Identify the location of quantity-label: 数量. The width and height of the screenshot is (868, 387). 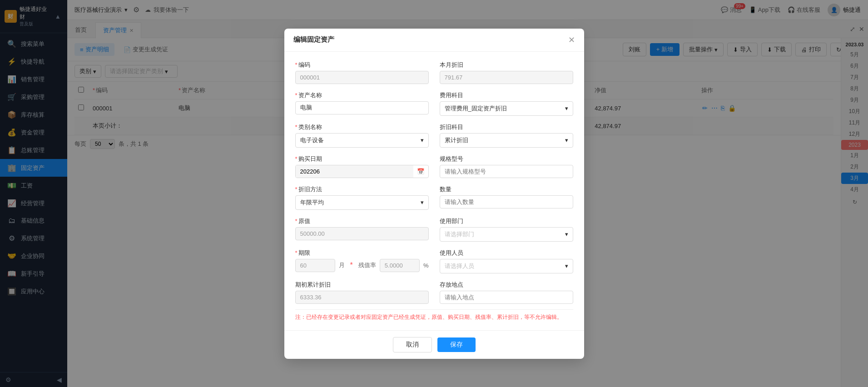
(506, 189).